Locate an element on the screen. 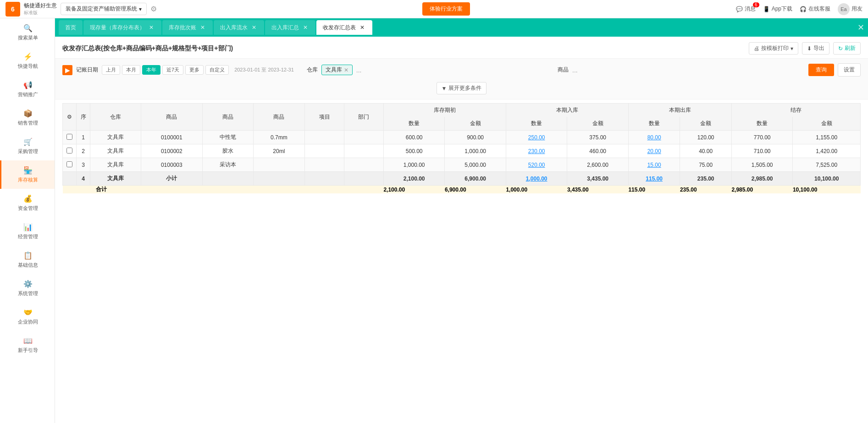  gear-icon: ⚙ is located at coordinates (154, 9).